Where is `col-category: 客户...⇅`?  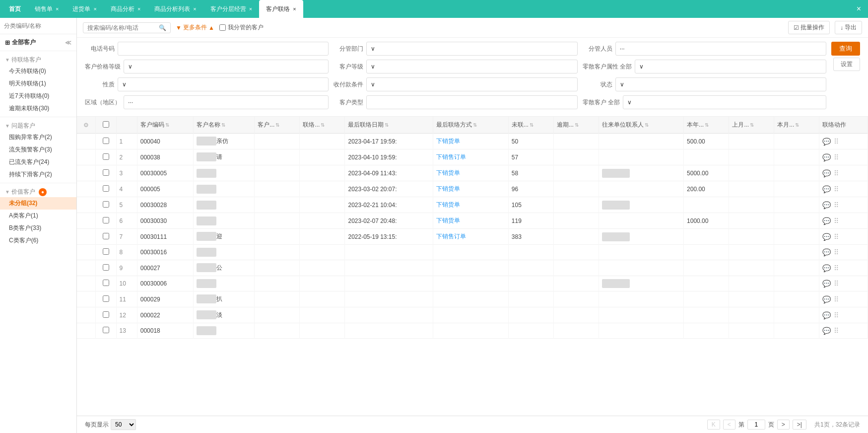
col-category: 客户...⇅ is located at coordinates (277, 125).